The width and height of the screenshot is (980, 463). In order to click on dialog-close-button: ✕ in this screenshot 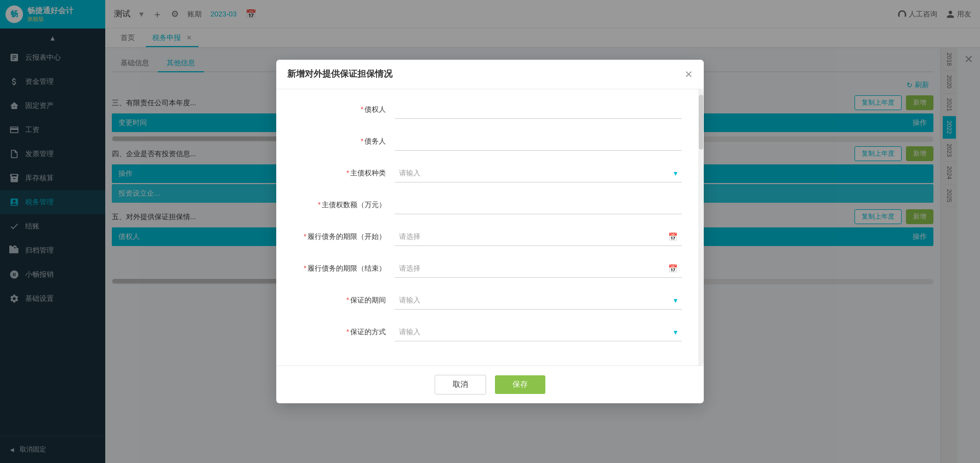, I will do `click(688, 75)`.